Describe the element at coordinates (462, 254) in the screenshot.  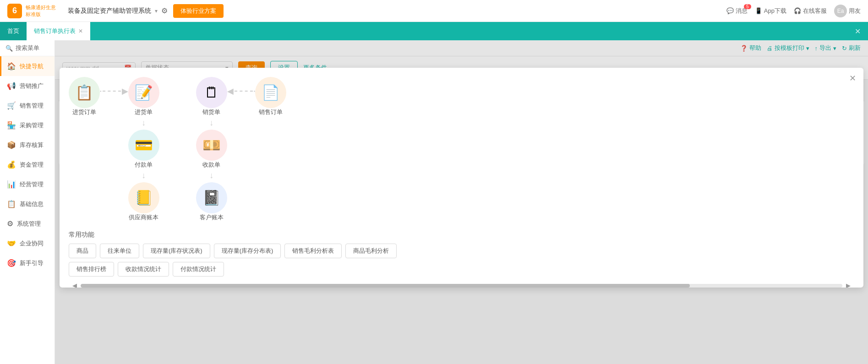
I see `common-section: 常用功能 商品 往来单位 现存量(库存状况表) 现存量(库存分布表) 销售毛利分…` at that location.